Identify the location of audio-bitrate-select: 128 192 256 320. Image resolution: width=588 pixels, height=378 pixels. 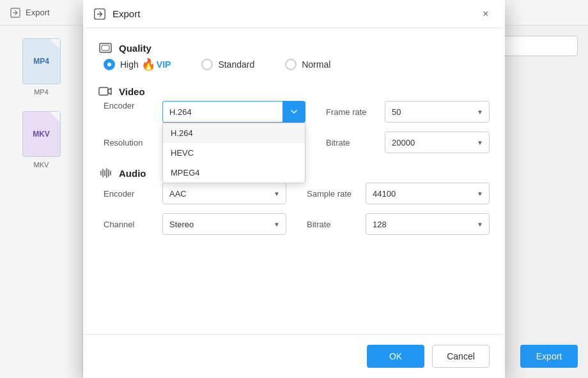
(428, 224).